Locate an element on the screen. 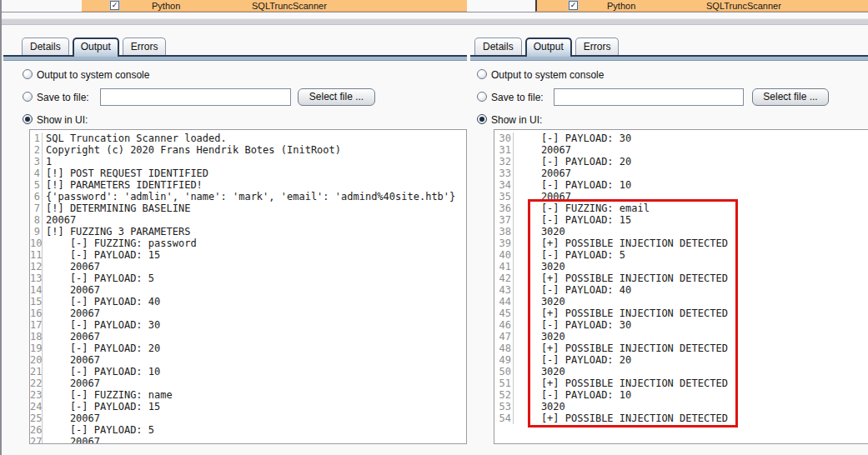 The height and width of the screenshot is (455, 868). line-number: 18 is located at coordinates (37, 337).